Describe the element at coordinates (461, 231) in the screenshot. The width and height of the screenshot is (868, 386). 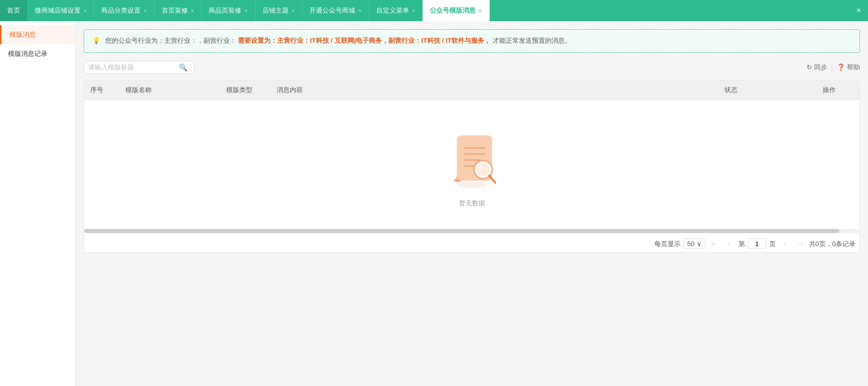
I see `scrollbar-thumb` at that location.